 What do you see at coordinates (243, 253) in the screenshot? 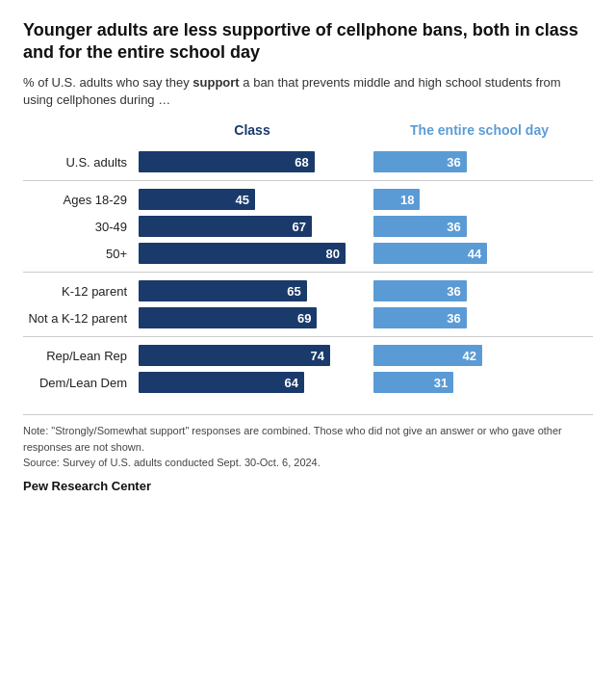
I see `class-bar: 80` at bounding box center [243, 253].